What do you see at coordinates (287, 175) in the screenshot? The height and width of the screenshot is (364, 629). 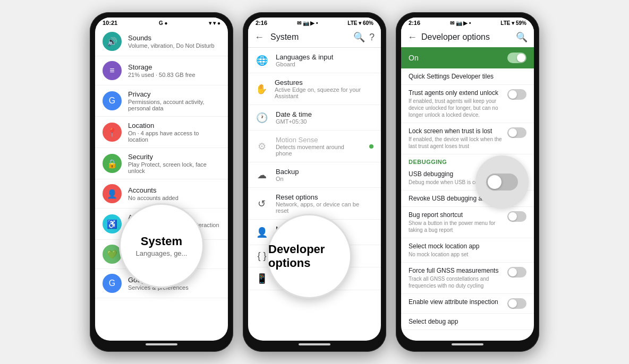 I see `backup-text: Backup On` at bounding box center [287, 175].